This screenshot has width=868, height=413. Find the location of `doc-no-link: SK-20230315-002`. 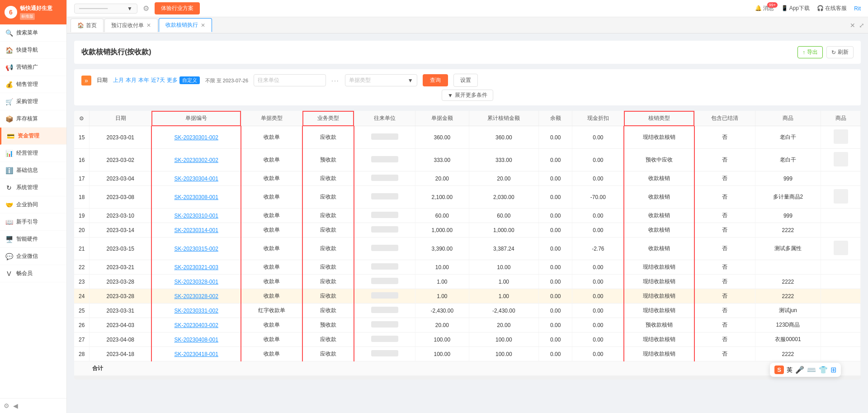

doc-no-link: SK-20230315-002 is located at coordinates (196, 249).